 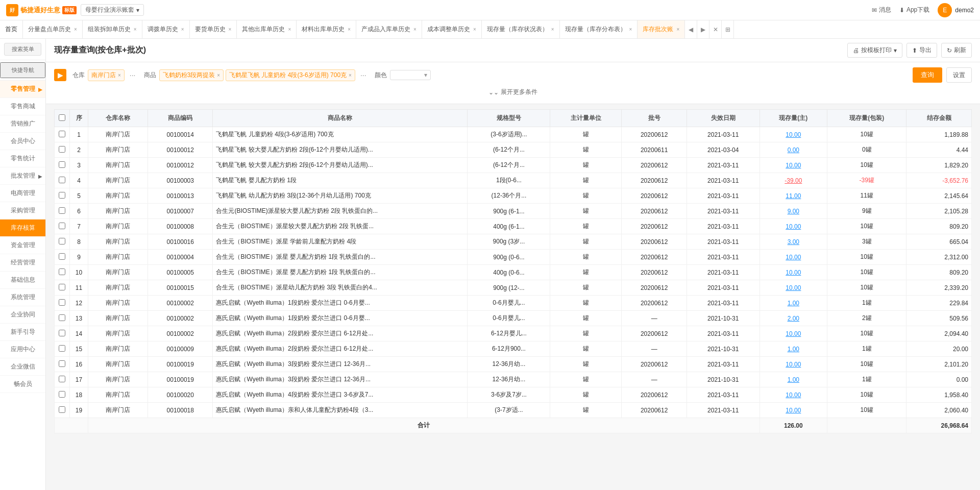 I want to click on tab-11: 库存批次账 ×, so click(x=662, y=30).